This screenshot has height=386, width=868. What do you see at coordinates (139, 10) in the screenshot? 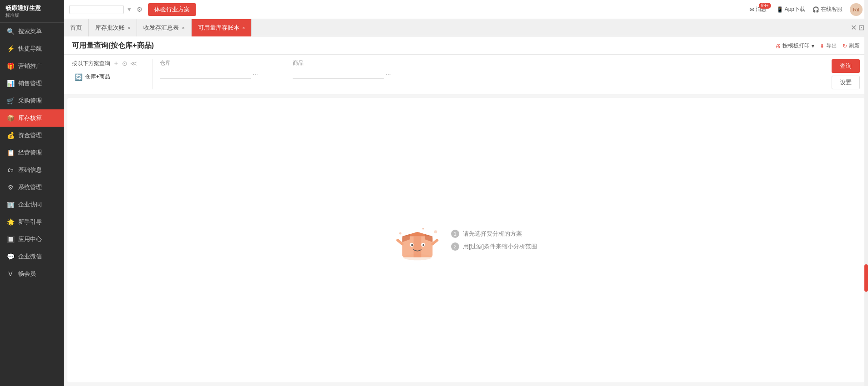
I see `topbar-gear-icon: ⚙` at bounding box center [139, 10].